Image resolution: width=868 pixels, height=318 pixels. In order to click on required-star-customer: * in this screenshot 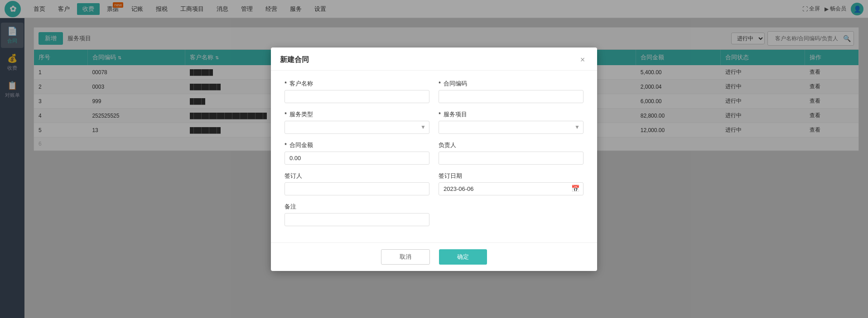, I will do `click(285, 83)`.